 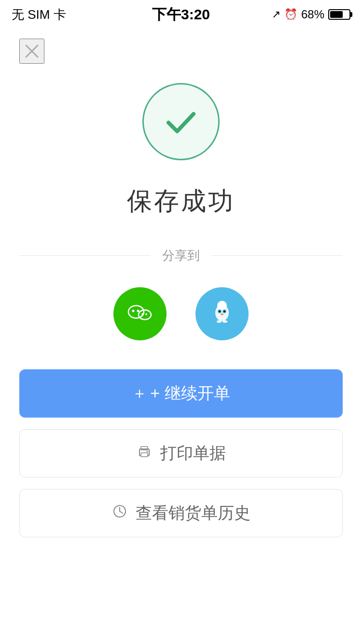 What do you see at coordinates (32, 51) in the screenshot?
I see `close-button` at bounding box center [32, 51].